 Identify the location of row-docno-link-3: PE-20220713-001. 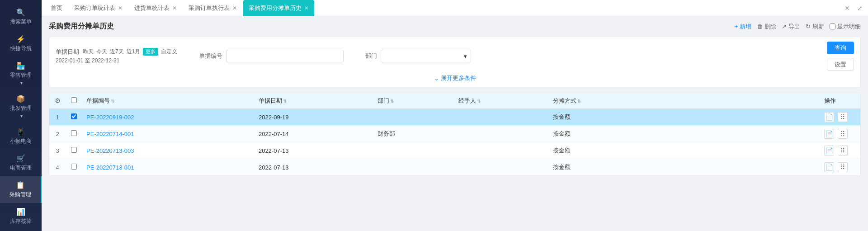
(110, 167).